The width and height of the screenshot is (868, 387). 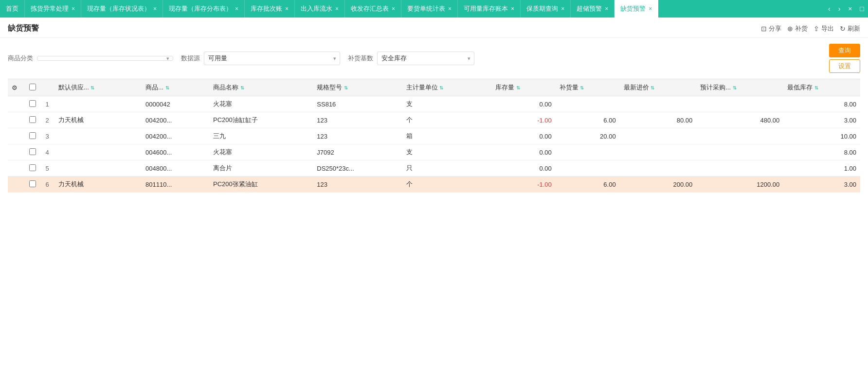 I want to click on col-replenish-qty: 补货量 ⇅, so click(x=588, y=88).